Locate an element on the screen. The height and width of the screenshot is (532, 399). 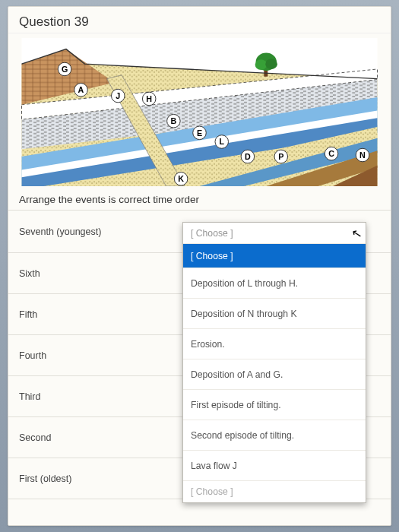
dropdown-option: Second episode of tilting. is located at coordinates (274, 435).